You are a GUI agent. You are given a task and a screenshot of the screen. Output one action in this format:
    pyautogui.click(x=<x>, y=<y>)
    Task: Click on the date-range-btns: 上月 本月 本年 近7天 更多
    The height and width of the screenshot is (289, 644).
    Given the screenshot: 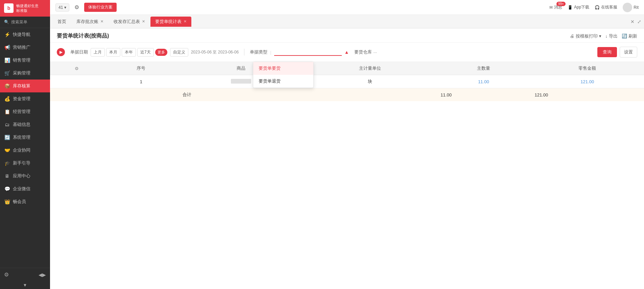 What is the action you would take?
    pyautogui.click(x=129, y=52)
    